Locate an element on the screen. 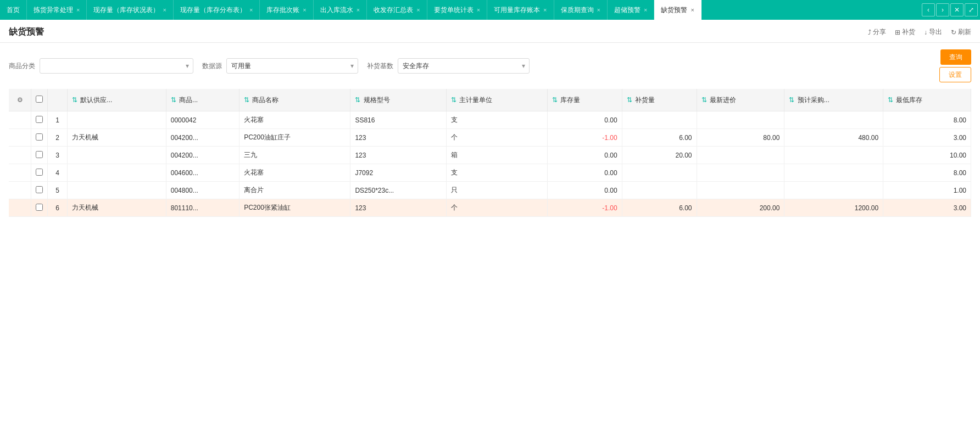 Image resolution: width=980 pixels, height=437 pixels. tab-expiry: 保质期查询 × is located at coordinates (581, 10).